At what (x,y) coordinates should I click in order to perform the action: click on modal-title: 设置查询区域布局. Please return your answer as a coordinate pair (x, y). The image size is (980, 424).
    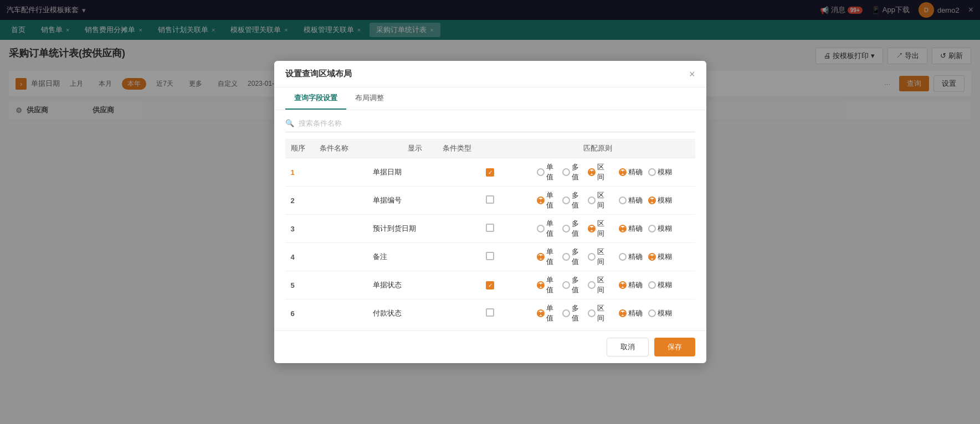
    Looking at the image, I should click on (319, 74).